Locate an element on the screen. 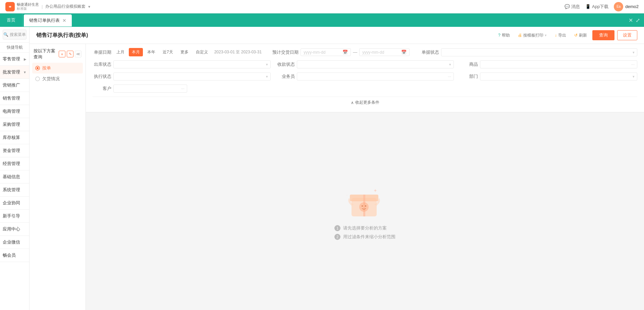 The image size is (644, 310). exec-status-group: 执行状态 is located at coordinates (182, 76).